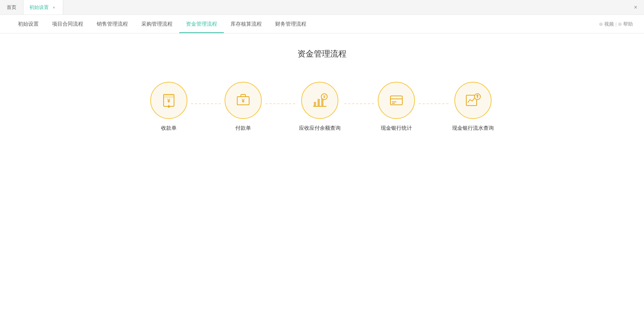 This screenshot has width=644, height=329. Describe the element at coordinates (473, 100) in the screenshot. I see `flow-circle-bank-flow: ¥` at that location.